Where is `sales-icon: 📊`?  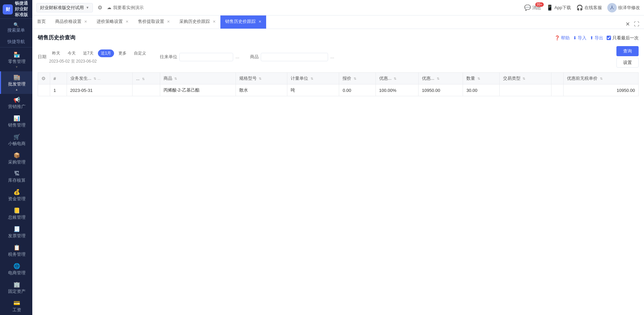 sales-icon: 📊 is located at coordinates (17, 118).